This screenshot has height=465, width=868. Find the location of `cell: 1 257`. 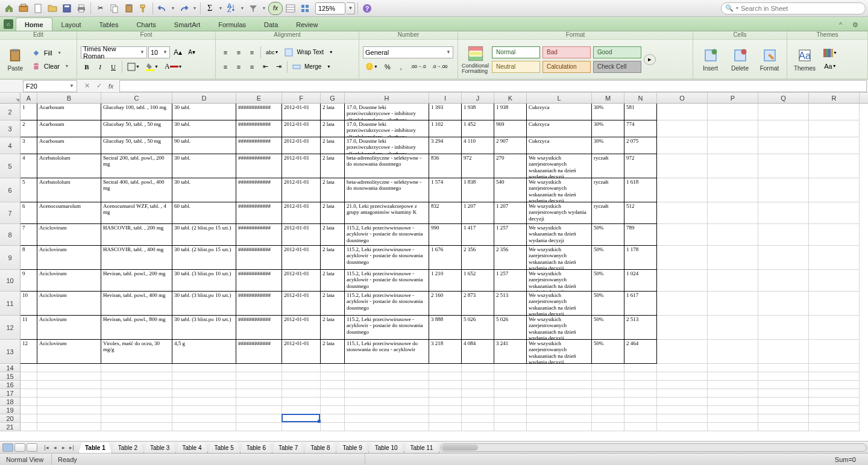

cell: 1 257 is located at coordinates (511, 281).